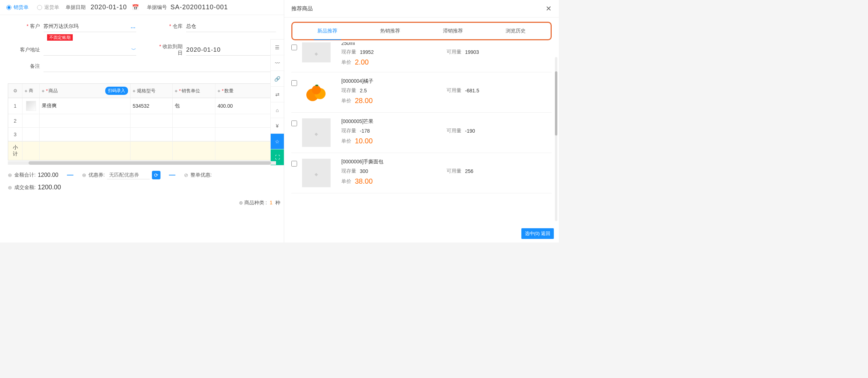  I want to click on product-thumb-icon, so click(31, 106).